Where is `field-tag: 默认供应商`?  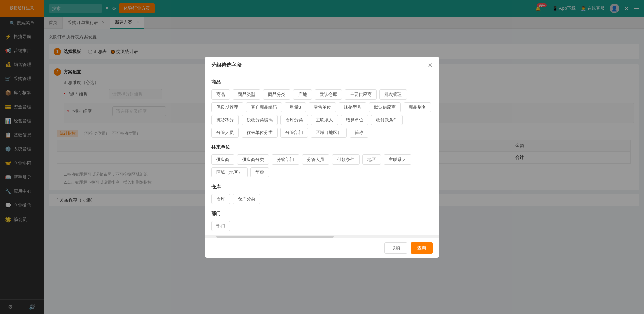 field-tag: 默认供应商 is located at coordinates (385, 107).